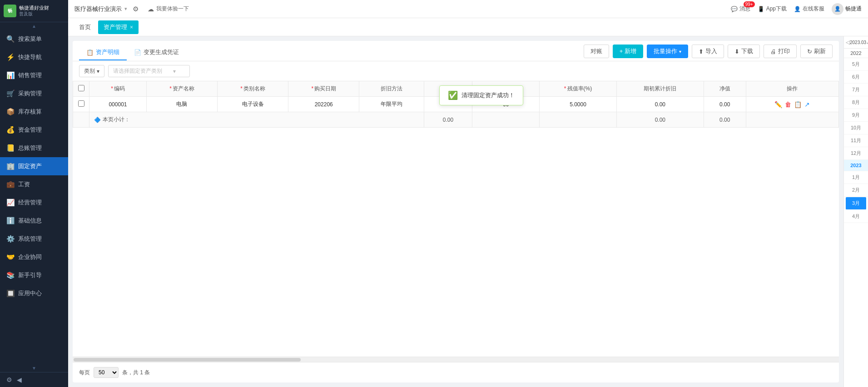 The height and width of the screenshot is (387, 868). What do you see at coordinates (856, 103) in the screenshot?
I see `timeline-month-8月: 8月` at bounding box center [856, 103].